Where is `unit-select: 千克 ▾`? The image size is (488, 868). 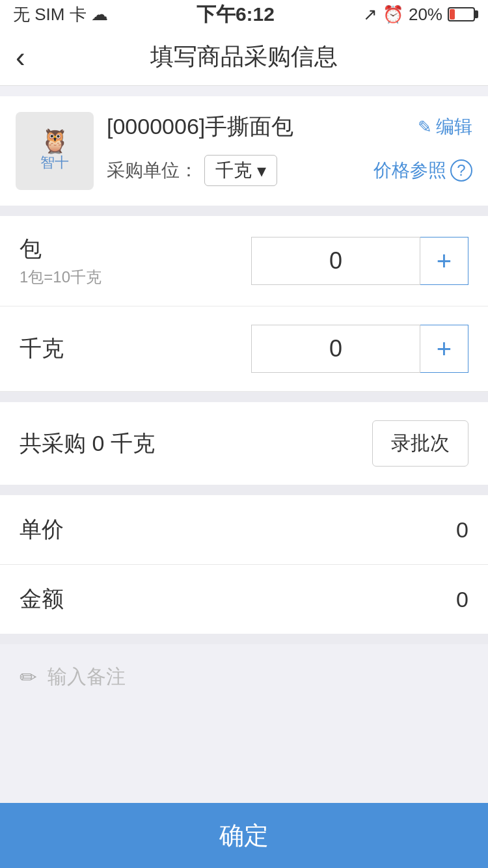
unit-select: 千克 ▾ is located at coordinates (241, 170).